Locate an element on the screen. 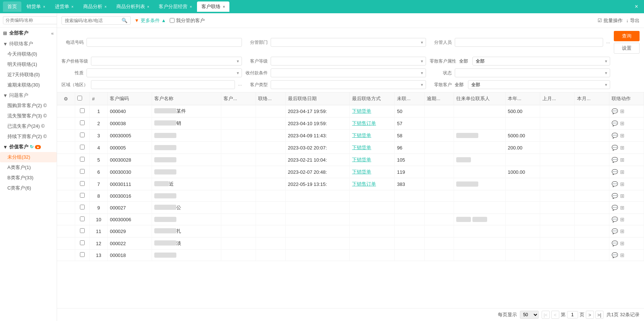 The height and width of the screenshot is (321, 644). window-close-button: × is located at coordinates (636, 7).